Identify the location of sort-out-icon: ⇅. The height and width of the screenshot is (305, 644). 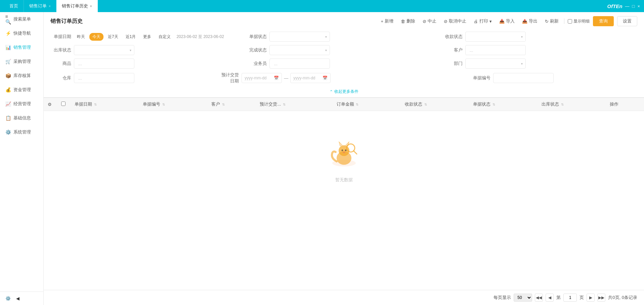
(562, 104).